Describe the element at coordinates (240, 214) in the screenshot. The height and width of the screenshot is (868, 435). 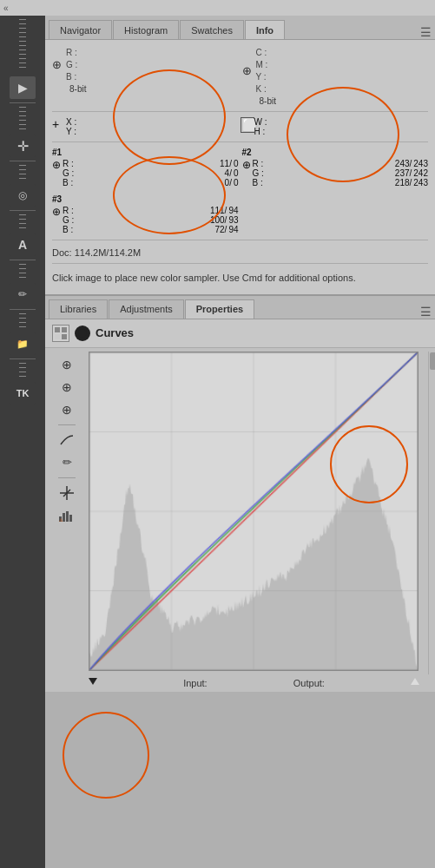
I see `samplers-row2: #3 ⊕ R : G : B : 111/ 94` at that location.